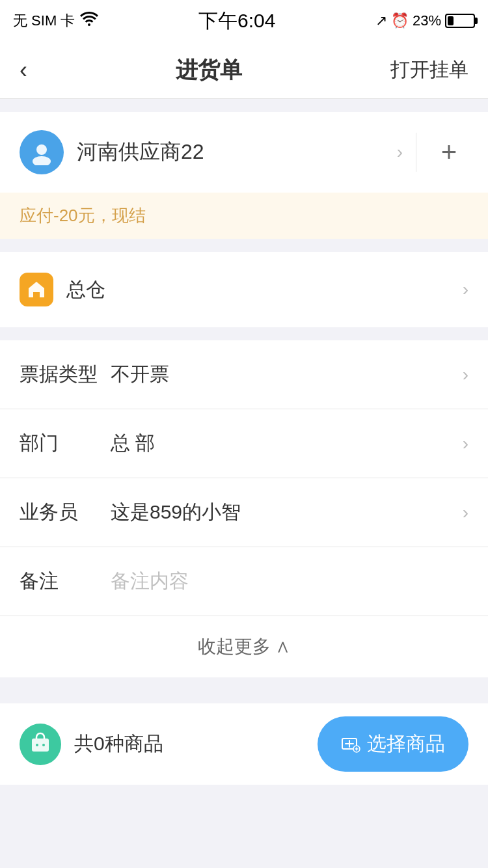 This screenshot has height=868, width=488. I want to click on alarm-icon: ⏰, so click(400, 21).